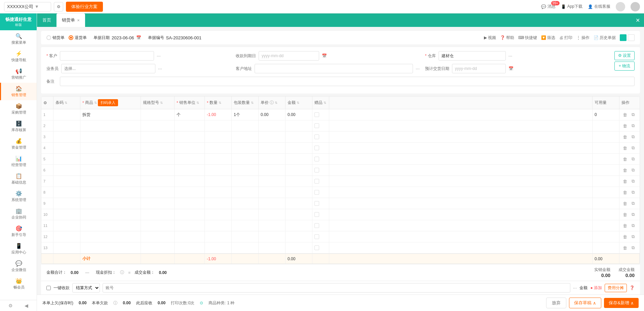 The width and height of the screenshot is (644, 311). What do you see at coordinates (272, 103) in the screenshot?
I see `price-info-icon: ⓘ` at bounding box center [272, 103].